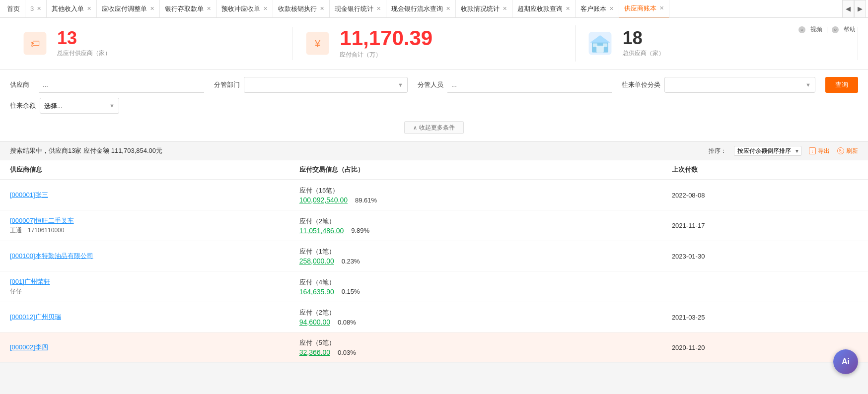 The width and height of the screenshot is (868, 394). Describe the element at coordinates (434, 170) in the screenshot. I see `table-header: 供应商信息 应付交易信息（占比） 上次付数` at that location.